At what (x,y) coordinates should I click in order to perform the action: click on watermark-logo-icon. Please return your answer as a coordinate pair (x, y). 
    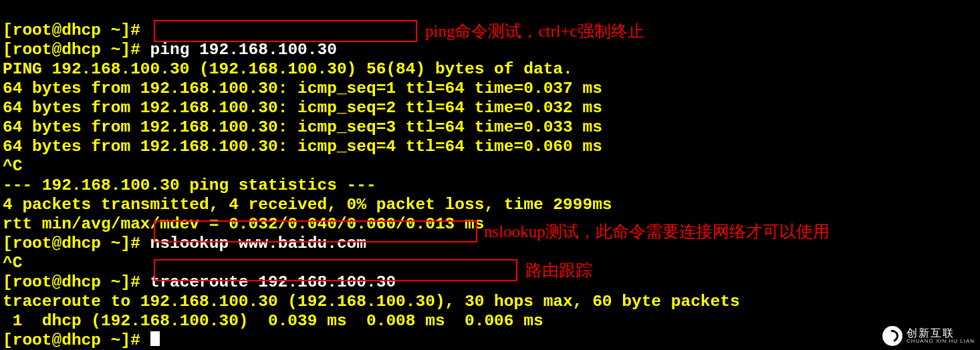
    Looking at the image, I should click on (892, 336).